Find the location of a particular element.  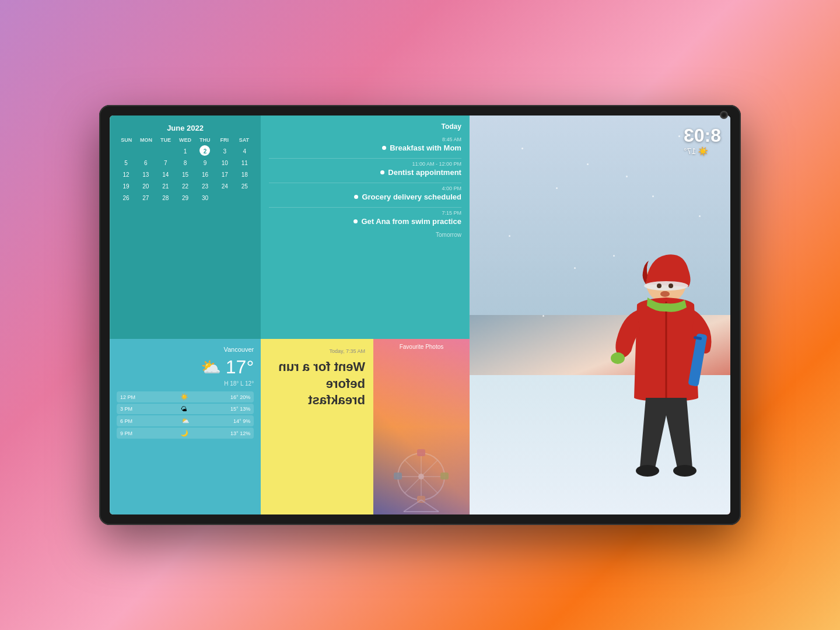

cal-day: 11 is located at coordinates (244, 162).